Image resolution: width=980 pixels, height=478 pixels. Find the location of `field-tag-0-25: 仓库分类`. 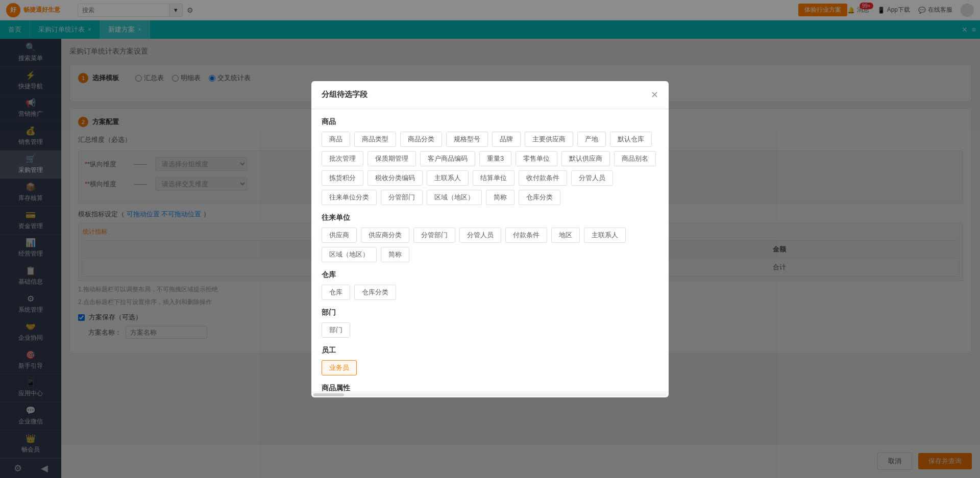

field-tag-0-25: 仓库分类 is located at coordinates (540, 197).